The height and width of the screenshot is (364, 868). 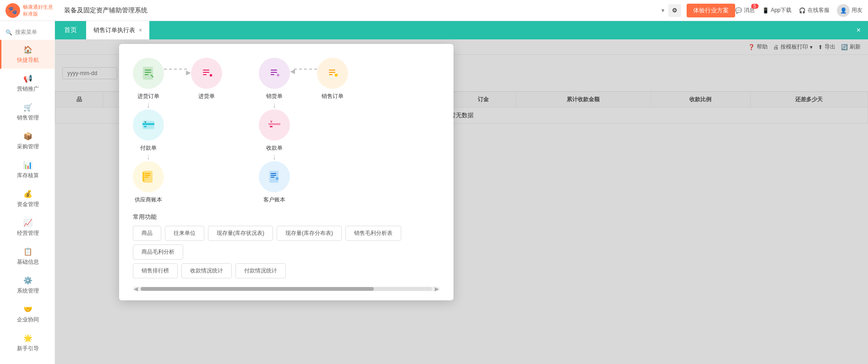 What do you see at coordinates (802, 11) in the screenshot?
I see `service-icon: 🎧` at bounding box center [802, 11].